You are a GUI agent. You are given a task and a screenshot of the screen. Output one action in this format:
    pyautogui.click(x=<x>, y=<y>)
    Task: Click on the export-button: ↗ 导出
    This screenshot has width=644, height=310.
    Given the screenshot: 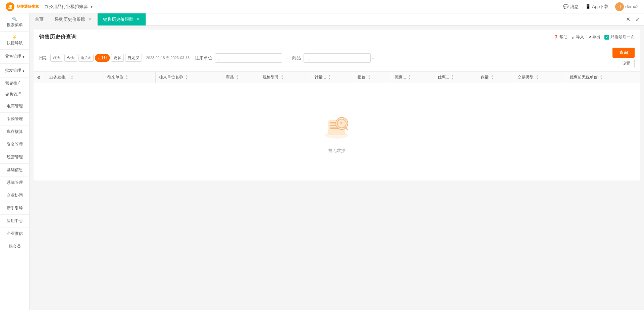 What is the action you would take?
    pyautogui.click(x=594, y=37)
    